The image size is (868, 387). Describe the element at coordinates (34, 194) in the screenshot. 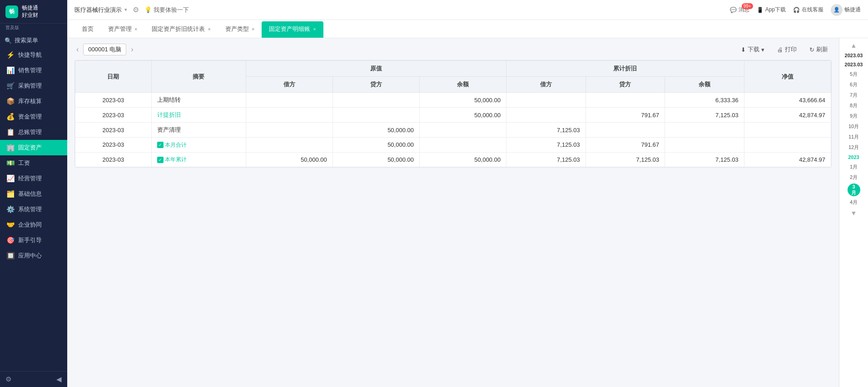

I see `sidebar: 畅 畅捷通 好业财 普及版 🔍 搜索菜单 ⚡ 快捷导航 📊 销售管理 🛒 采购管…` at that location.